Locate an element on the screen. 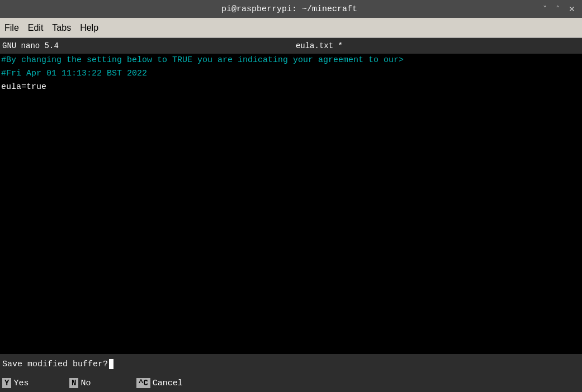 This screenshot has width=582, height=392. menu-help: Help is located at coordinates (89, 28).